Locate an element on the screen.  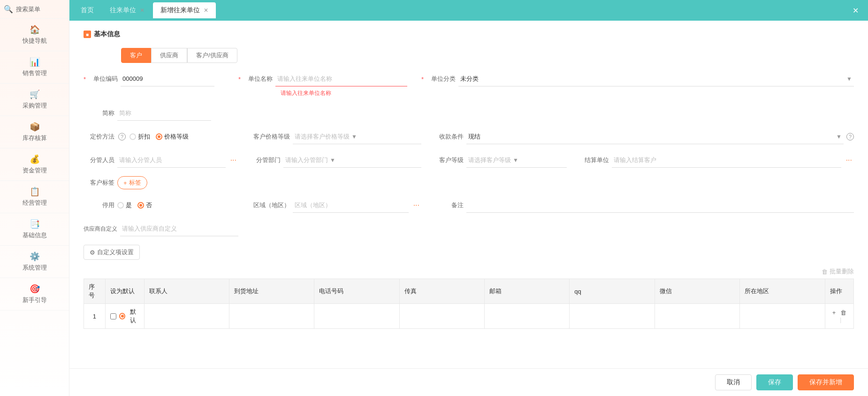
sidebar-label-inventory: 库存核算 is located at coordinates (35, 138).